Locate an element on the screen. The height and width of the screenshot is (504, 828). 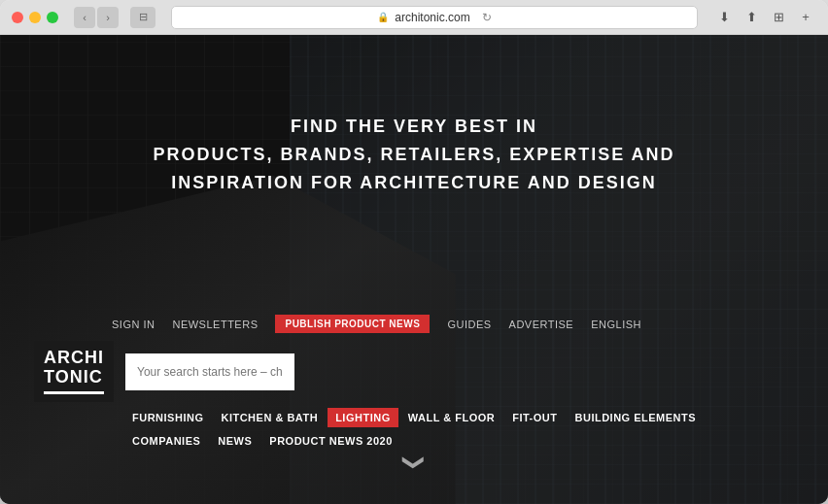
logo-underline is located at coordinates (74, 392).